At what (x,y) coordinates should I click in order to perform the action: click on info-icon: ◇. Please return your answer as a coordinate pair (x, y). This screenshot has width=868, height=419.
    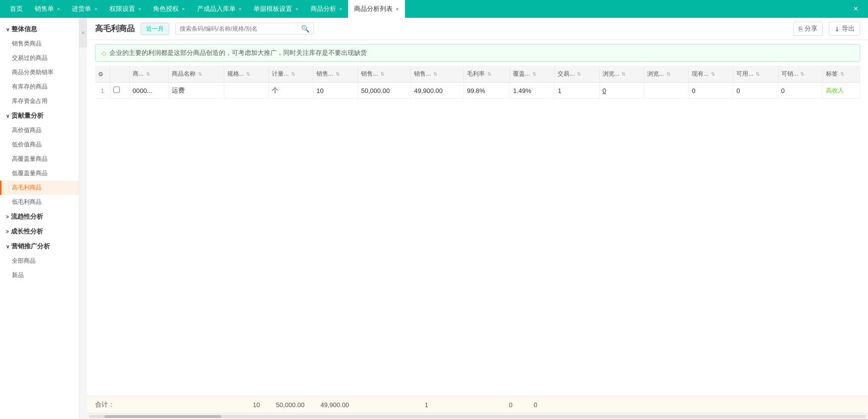
    Looking at the image, I should click on (104, 53).